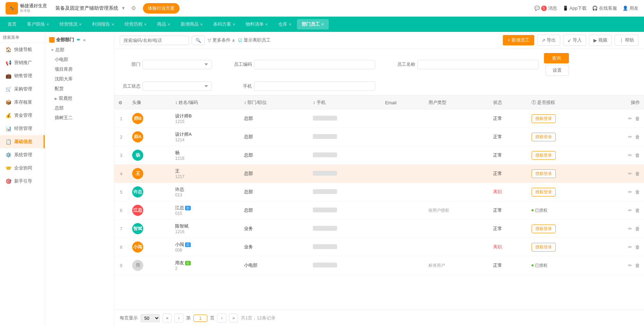 The width and height of the screenshot is (644, 326). I want to click on close-tab-new-product: ✕, so click(201, 24).